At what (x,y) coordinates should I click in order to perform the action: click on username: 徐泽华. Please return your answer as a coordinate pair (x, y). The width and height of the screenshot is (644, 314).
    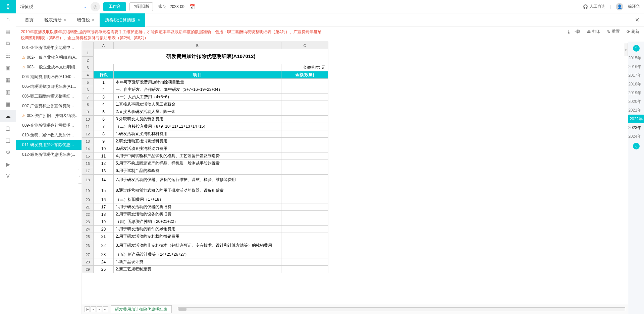
    Looking at the image, I should click on (634, 7).